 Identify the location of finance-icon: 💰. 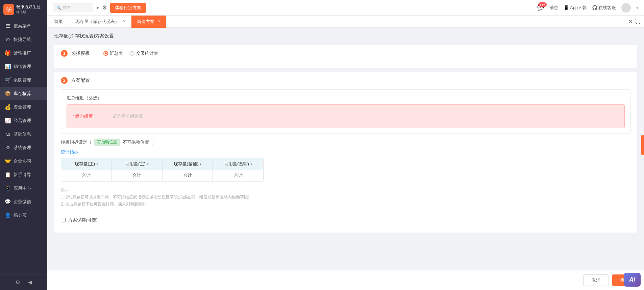
(8, 107).